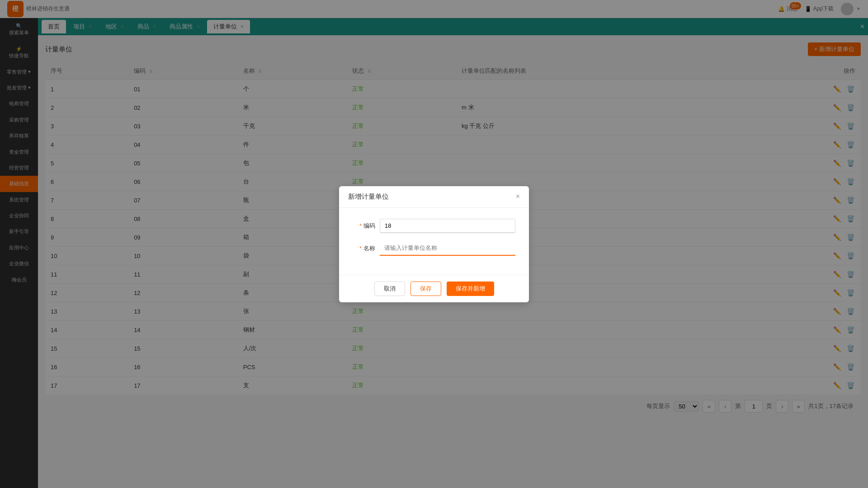 The image size is (868, 488). I want to click on name-form-row: * 名称, so click(434, 249).